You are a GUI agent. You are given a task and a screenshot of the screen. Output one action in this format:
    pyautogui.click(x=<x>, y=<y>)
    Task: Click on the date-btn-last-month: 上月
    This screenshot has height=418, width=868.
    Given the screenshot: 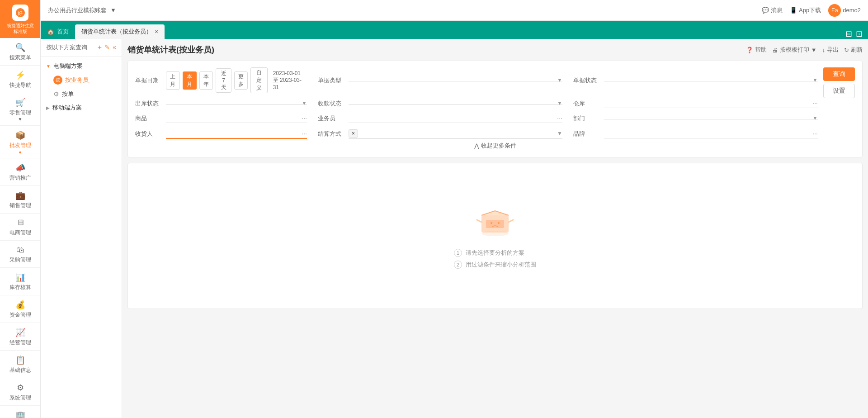 What is the action you would take?
    pyautogui.click(x=173, y=81)
    